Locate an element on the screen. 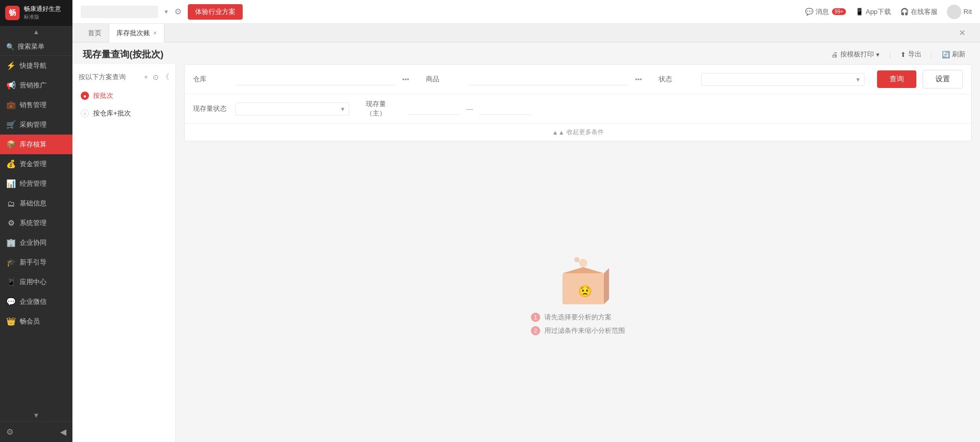 The width and height of the screenshot is (980, 442). app-title-block: 畅康通好生意 标准版 is located at coordinates (42, 13).